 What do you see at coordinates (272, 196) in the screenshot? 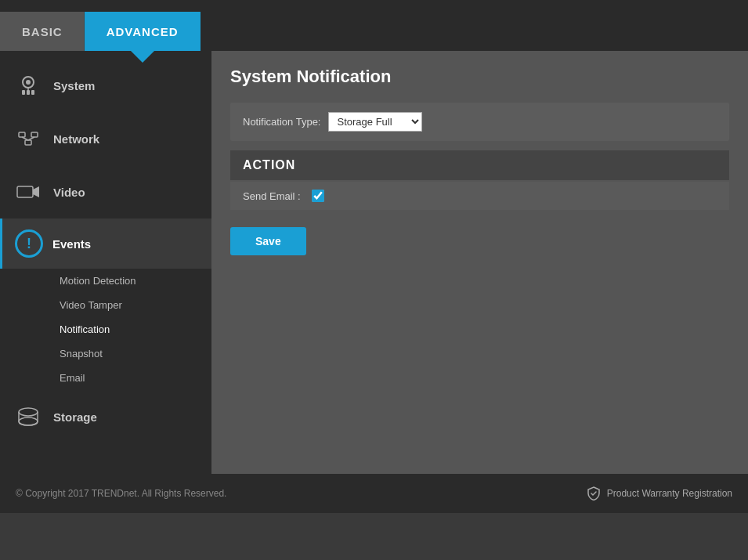
I see `send-email-label: Send Email :` at bounding box center [272, 196].